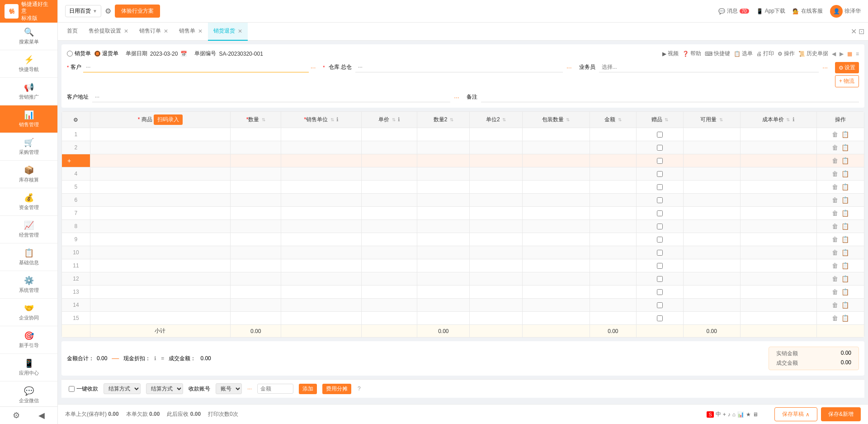 The width and height of the screenshot is (868, 424). I want to click on warehouse-dots: ···, so click(569, 67).